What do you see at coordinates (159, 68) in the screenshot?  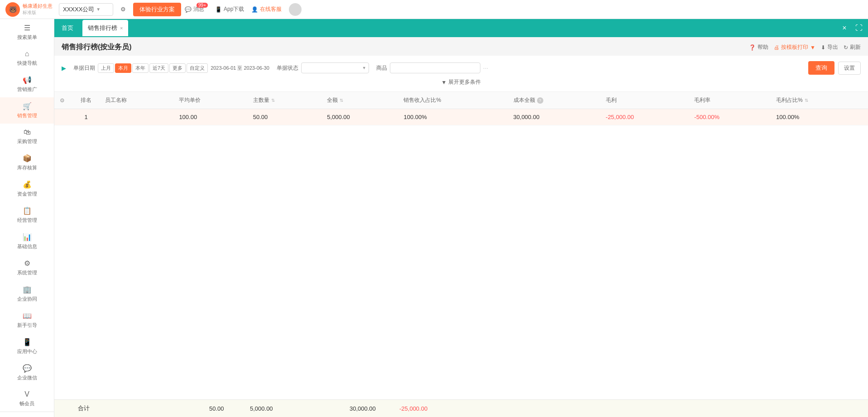 I see `date-btn-7days: 近7天` at bounding box center [159, 68].